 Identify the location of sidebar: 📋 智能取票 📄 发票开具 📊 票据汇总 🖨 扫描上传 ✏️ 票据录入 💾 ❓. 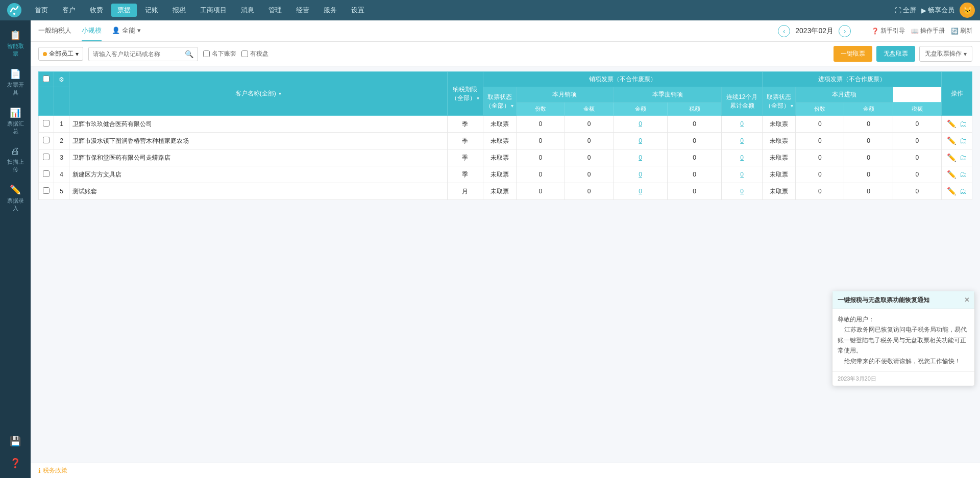
(15, 249).